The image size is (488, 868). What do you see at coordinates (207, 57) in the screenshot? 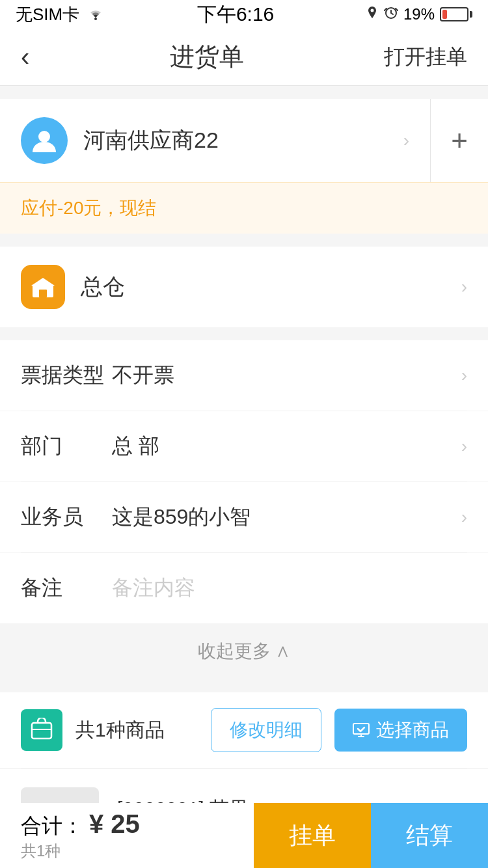
I see `page-title: 进货单` at bounding box center [207, 57].